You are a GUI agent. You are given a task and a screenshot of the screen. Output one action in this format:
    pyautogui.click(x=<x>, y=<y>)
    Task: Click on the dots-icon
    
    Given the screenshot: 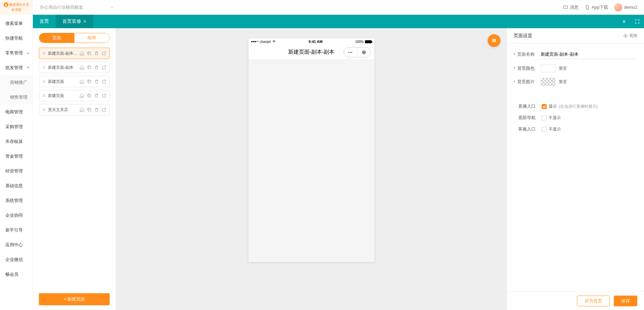 What is the action you would take?
    pyautogui.click(x=350, y=52)
    